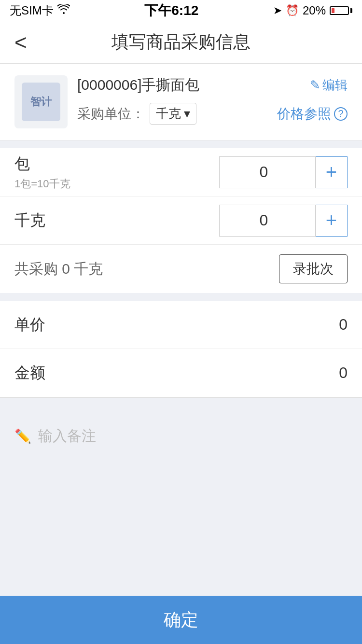 This screenshot has width=362, height=644. Describe the element at coordinates (181, 196) in the screenshot. I see `input-section: 包 1包=10千克 + 千克 +` at that location.